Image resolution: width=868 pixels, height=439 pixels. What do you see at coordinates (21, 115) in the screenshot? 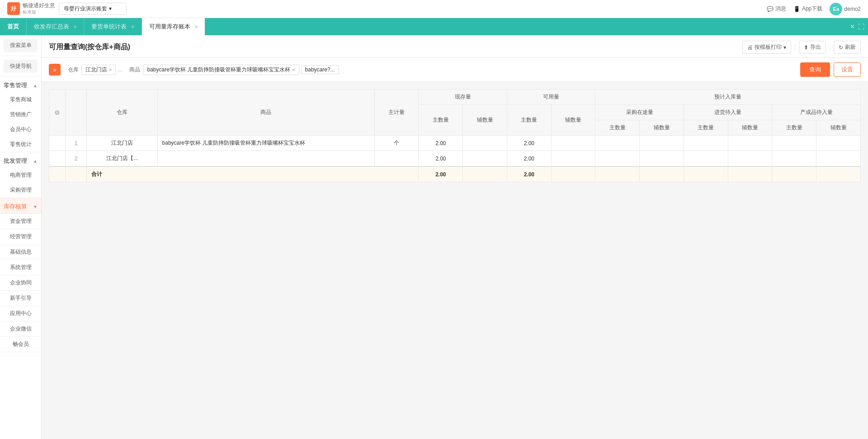
I see `sidebar-item-marketing: 营销推广` at bounding box center [21, 115].